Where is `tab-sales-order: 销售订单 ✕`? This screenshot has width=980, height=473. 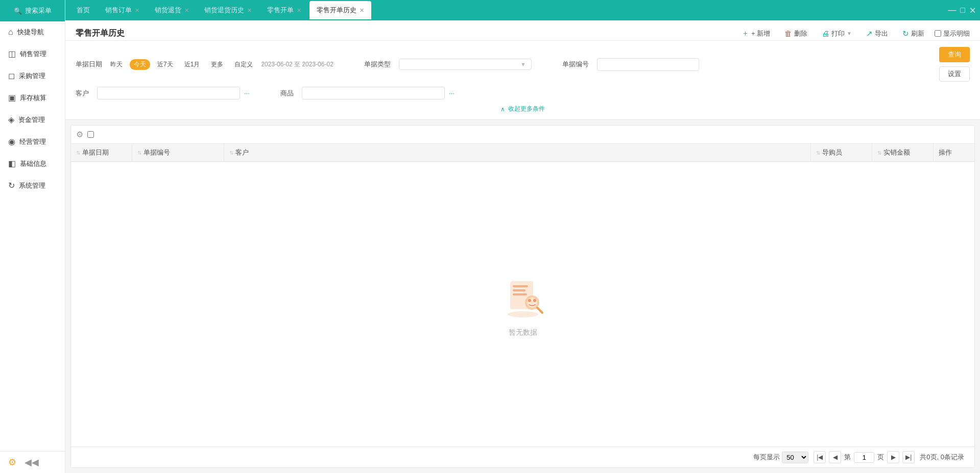
tab-sales-order: 销售订单 ✕ is located at coordinates (123, 10).